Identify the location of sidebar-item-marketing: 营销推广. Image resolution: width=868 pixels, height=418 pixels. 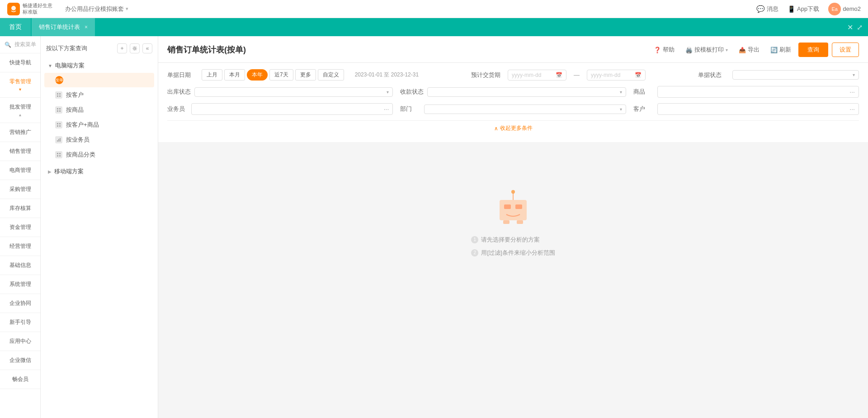
(20, 133).